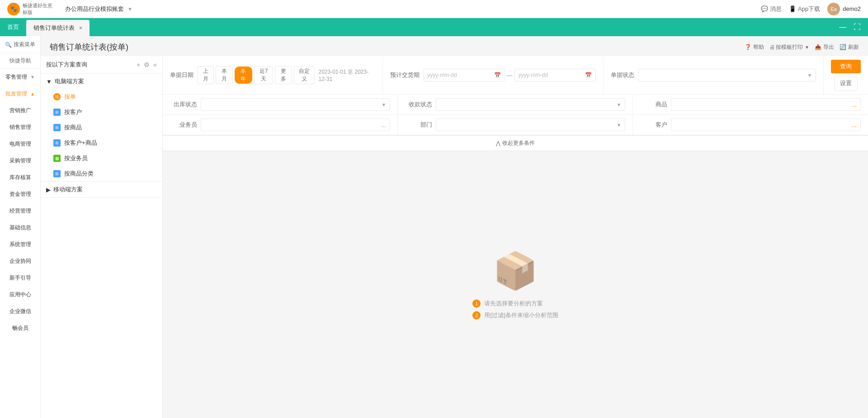 Image resolution: width=868 pixels, height=418 pixels. What do you see at coordinates (515, 125) in the screenshot?
I see `filter-dept: 部门 ▼` at bounding box center [515, 125].